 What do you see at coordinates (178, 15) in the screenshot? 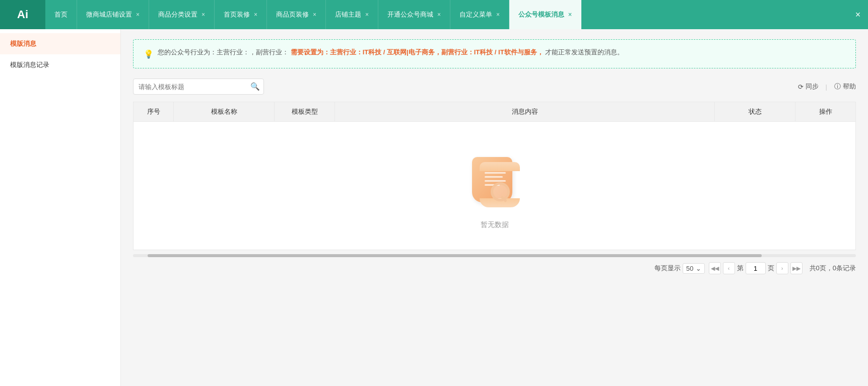
I see `tab-category-label: 商品分类设置` at bounding box center [178, 15].